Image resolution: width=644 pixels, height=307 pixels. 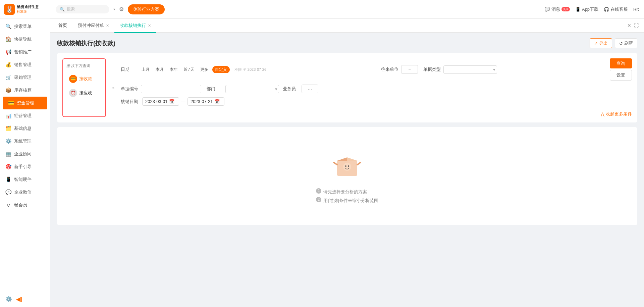 I want to click on verify-date-from-calendar-icon: 📅, so click(x=172, y=101).